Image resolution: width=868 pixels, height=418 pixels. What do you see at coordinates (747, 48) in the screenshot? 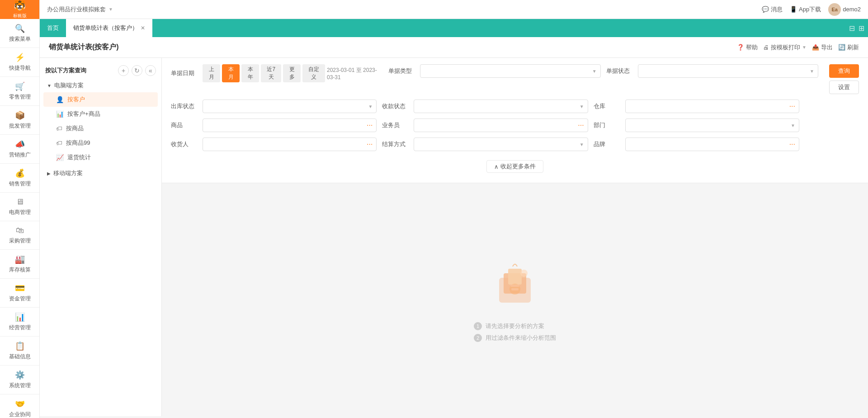
I see `help-btn: ❓ 帮助` at bounding box center [747, 48].